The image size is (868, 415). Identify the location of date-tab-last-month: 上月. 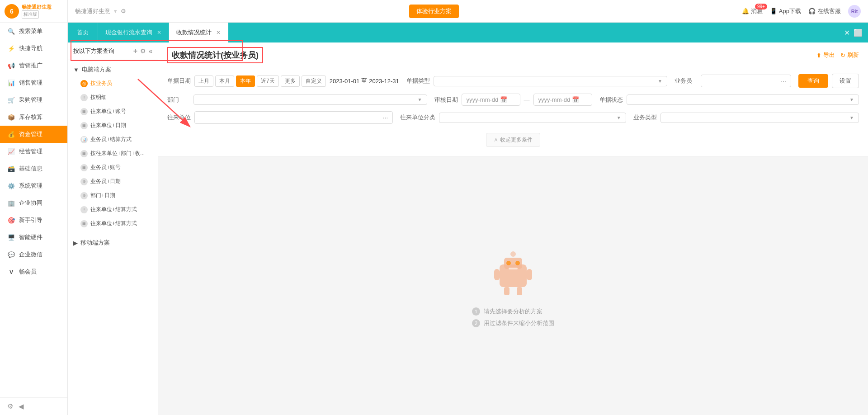
(204, 81).